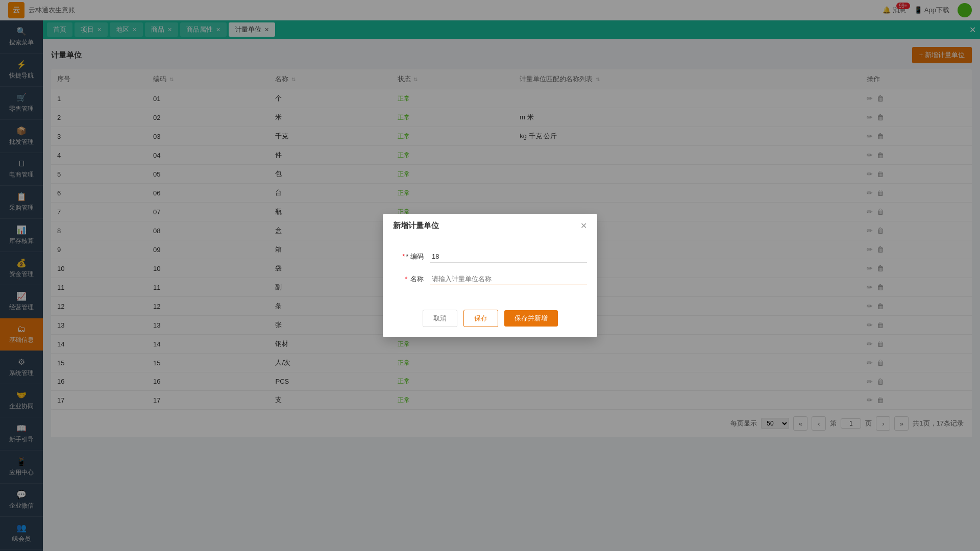  I want to click on modal-body: ** 编码 * 名称, so click(490, 271).